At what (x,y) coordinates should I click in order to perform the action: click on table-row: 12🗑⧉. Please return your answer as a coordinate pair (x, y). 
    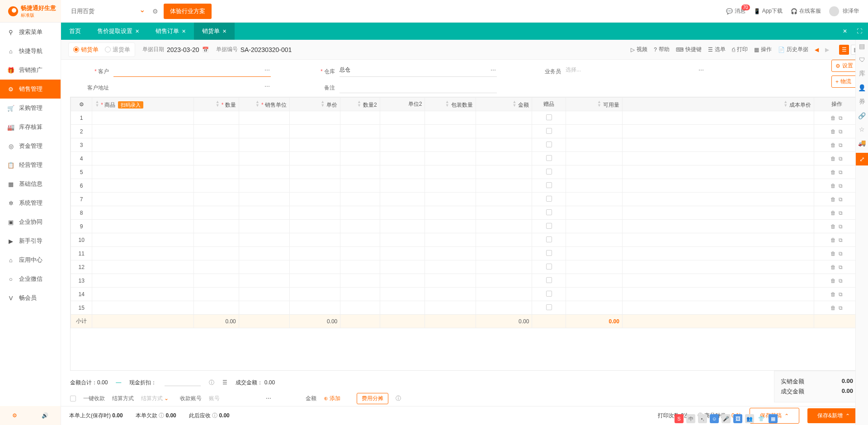
    Looking at the image, I should click on (465, 267).